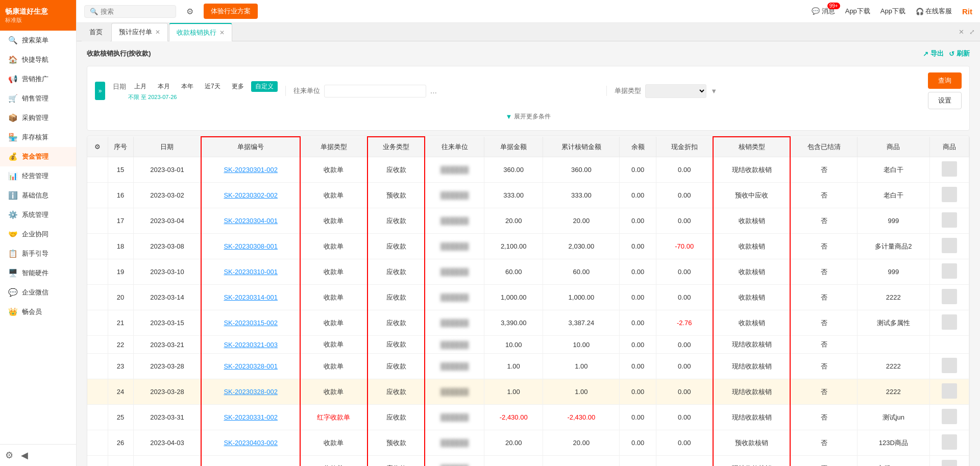 The height and width of the screenshot is (466, 980). I want to click on row-balance: 0.00, so click(638, 392).